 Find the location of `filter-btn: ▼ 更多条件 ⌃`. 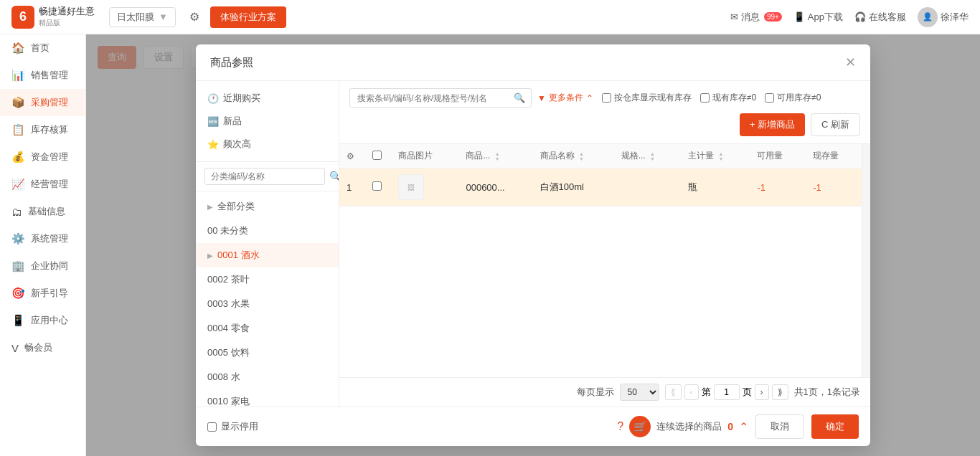

filter-btn: ▼ 更多条件 ⌃ is located at coordinates (565, 98).